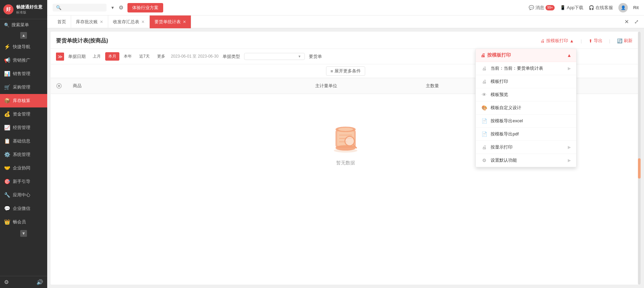 The image size is (644, 288). I want to click on display-print-label: 按显示打印, so click(527, 147).